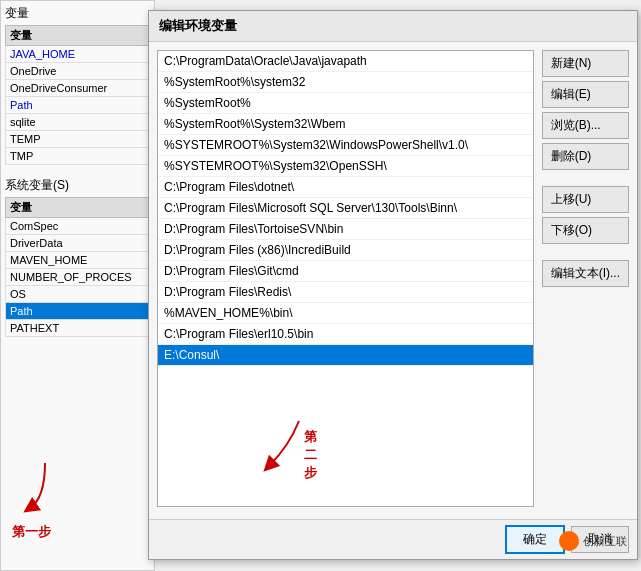  What do you see at coordinates (78, 267) in the screenshot?
I see `sys-vars-table: 变量 ComSpecDriverDataMAVEN_HOMENUMBER_OF_…` at bounding box center [78, 267].